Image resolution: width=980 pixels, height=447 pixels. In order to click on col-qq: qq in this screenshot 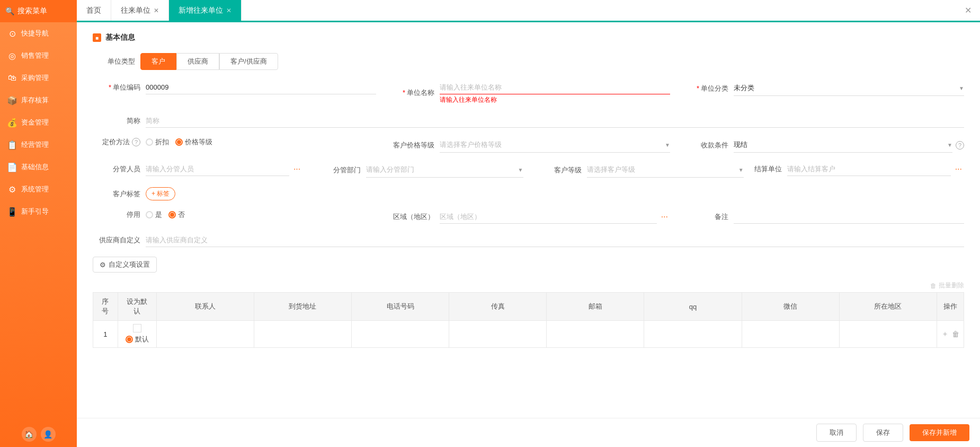, I will do `click(693, 306)`.